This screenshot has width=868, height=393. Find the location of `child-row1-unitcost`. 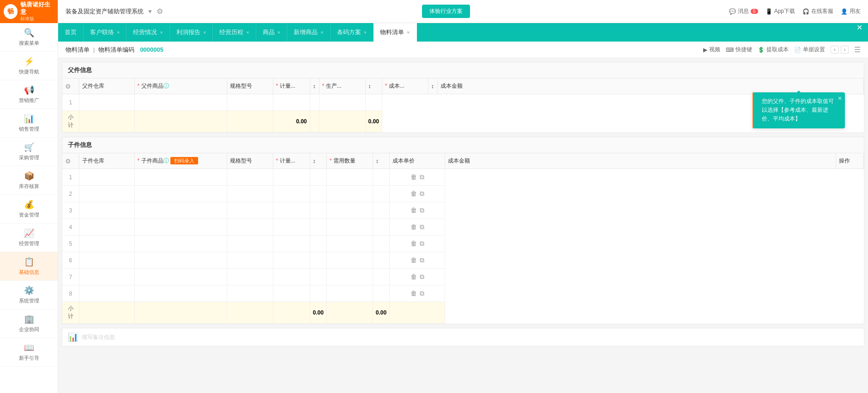

child-row1-unitcost is located at coordinates (350, 177).